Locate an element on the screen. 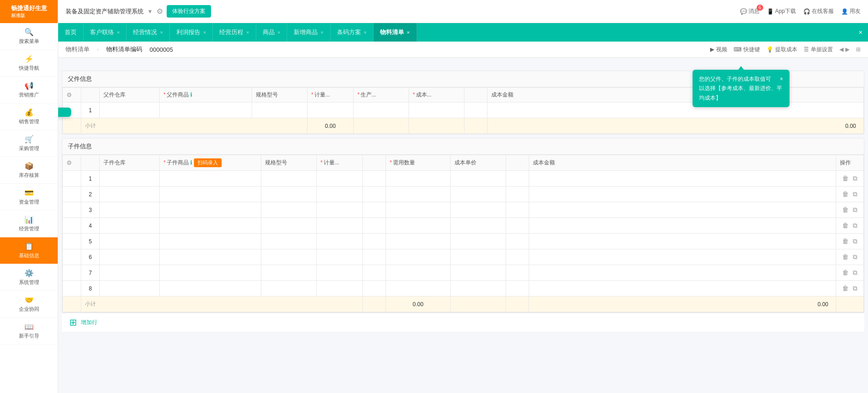  breadcrumb-item-1: 物料清单 is located at coordinates (78, 49).